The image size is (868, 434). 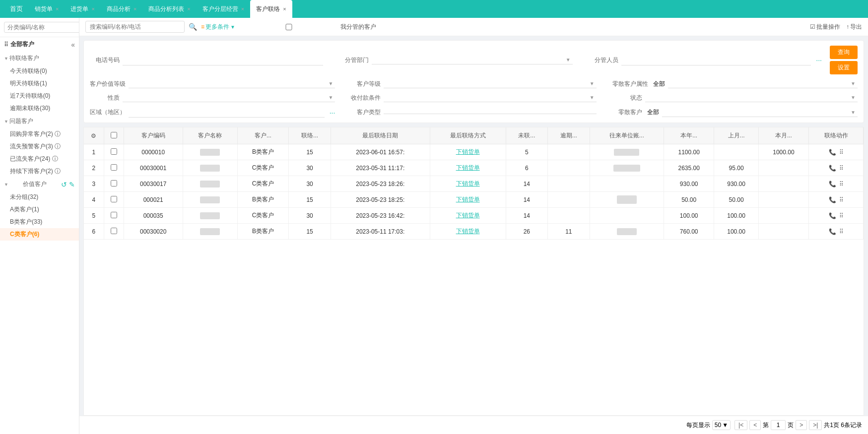 I want to click on nav-home: 首页, so click(x=16, y=9).